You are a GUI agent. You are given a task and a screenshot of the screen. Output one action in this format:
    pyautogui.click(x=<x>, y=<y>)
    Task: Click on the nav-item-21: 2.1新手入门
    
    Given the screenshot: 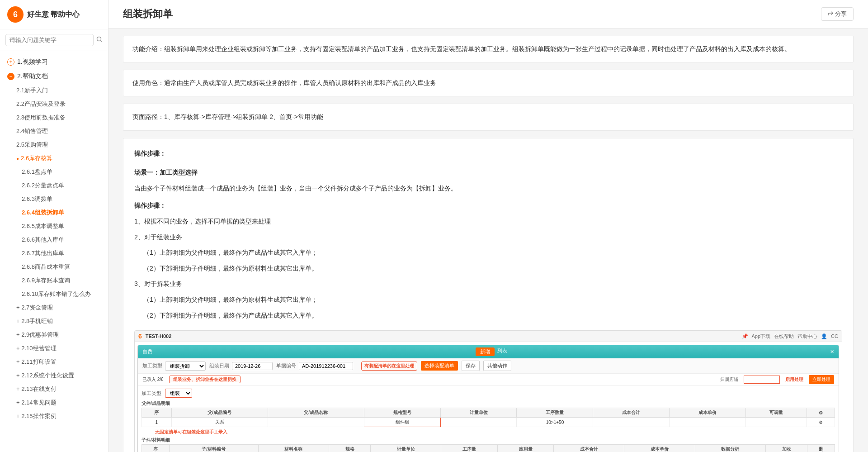 What is the action you would take?
    pyautogui.click(x=54, y=90)
    